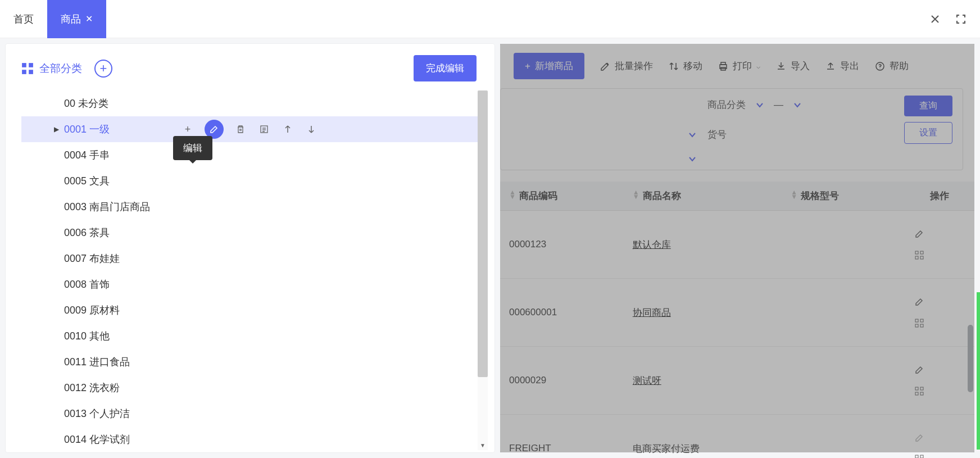 The height and width of the screenshot is (458, 980). I want to click on edit-tooltip: 编辑, so click(193, 148).